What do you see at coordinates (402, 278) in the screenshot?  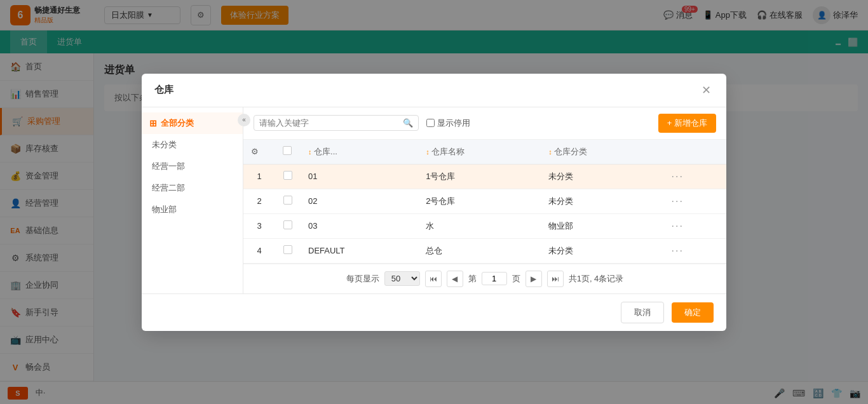 I see `per-page-select: 50 20 100` at bounding box center [402, 278].